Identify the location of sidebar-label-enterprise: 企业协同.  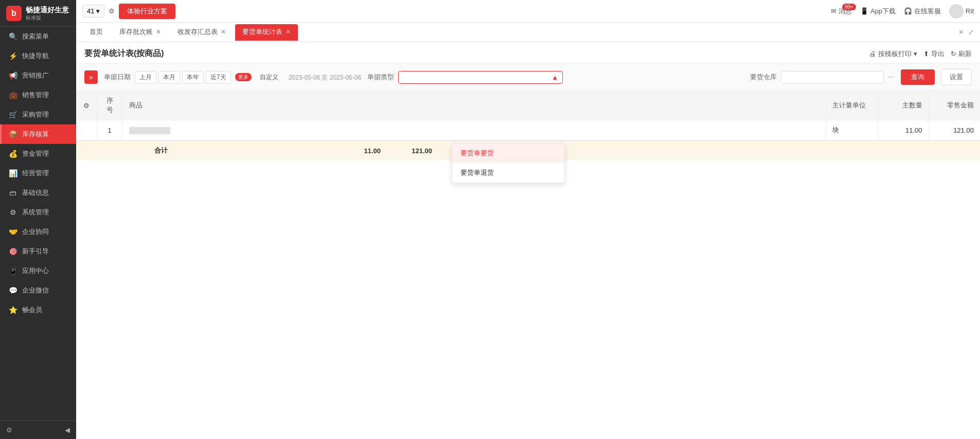
(35, 232).